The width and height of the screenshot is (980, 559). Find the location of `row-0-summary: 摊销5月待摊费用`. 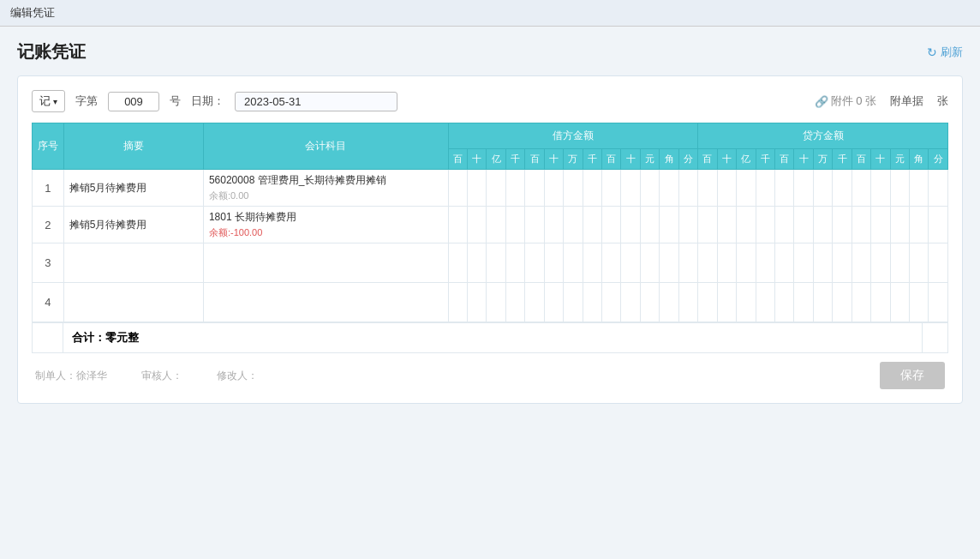

row-0-summary: 摊销5月待摊费用 is located at coordinates (134, 189).